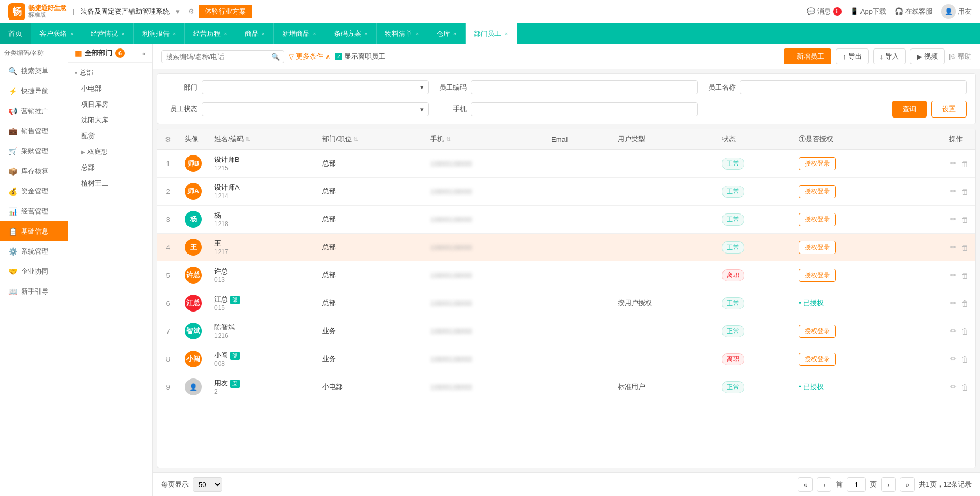 This screenshot has width=980, height=496. I want to click on sidebar-item-marketing: 📢营销推广, so click(34, 111).